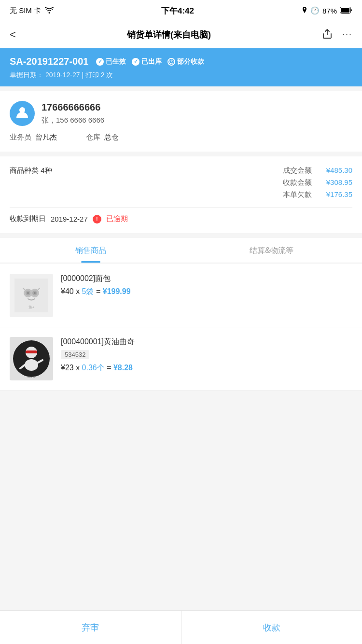  What do you see at coordinates (25, 11) in the screenshot?
I see `carrier-text: 无 SIM 卡` at bounding box center [25, 11].